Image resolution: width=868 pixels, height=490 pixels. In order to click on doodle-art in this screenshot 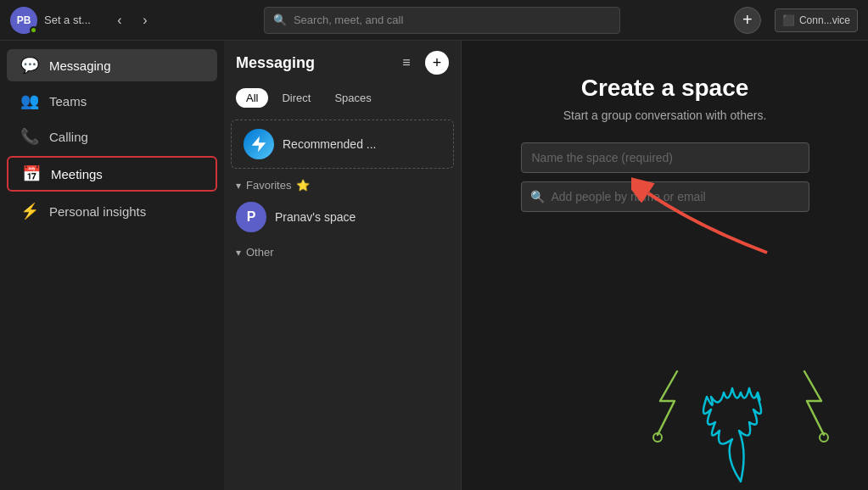, I will do `click(741, 405)`.